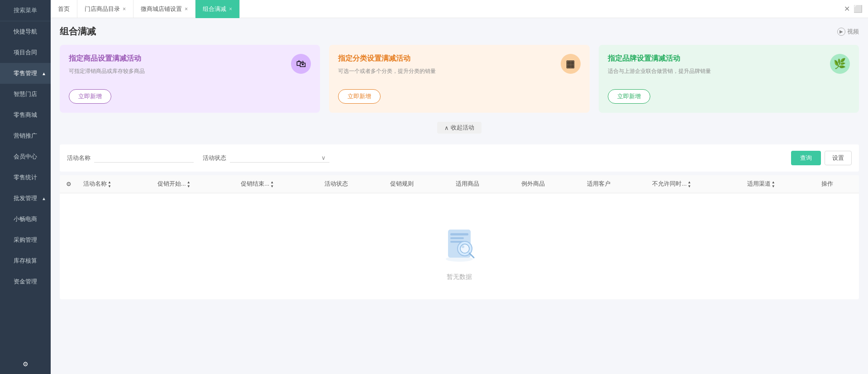  What do you see at coordinates (25, 261) in the screenshot?
I see `sidebar-item-inventory: 库存核算` at bounding box center [25, 261].